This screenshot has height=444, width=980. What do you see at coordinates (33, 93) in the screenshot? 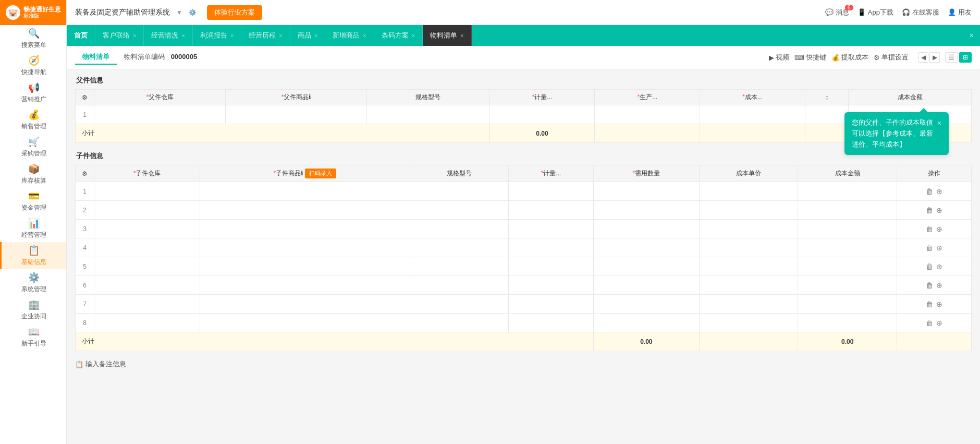
I see `sidebar-item-marketing: 📢 营销推广` at bounding box center [33, 93].